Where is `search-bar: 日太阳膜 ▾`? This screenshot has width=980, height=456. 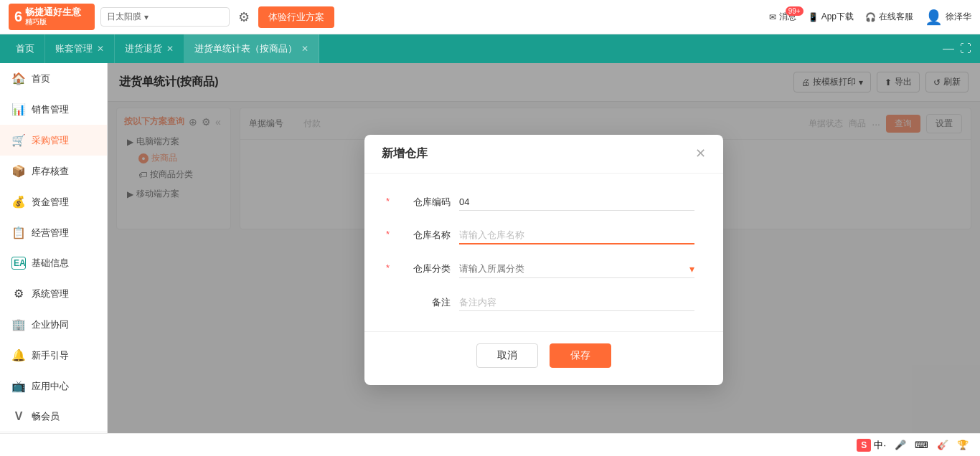 search-bar: 日太阳膜 ▾ is located at coordinates (165, 17).